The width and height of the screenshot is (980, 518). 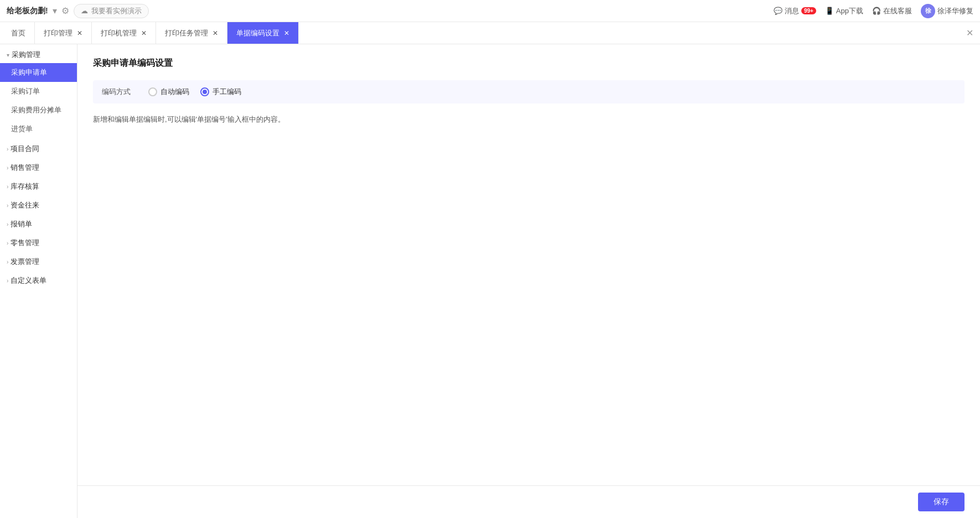 What do you see at coordinates (39, 204) in the screenshot?
I see `sidebar-group-funds: › 资金往来` at bounding box center [39, 204].